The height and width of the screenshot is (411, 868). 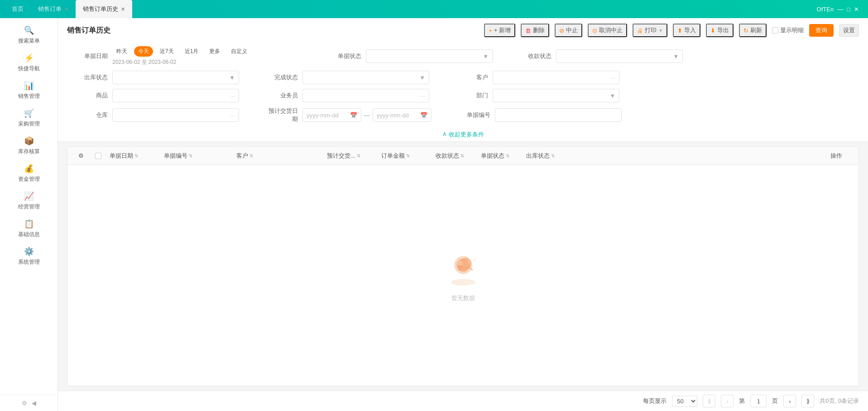 What do you see at coordinates (29, 34) in the screenshot?
I see `sidebar-item-search-menu: 🔍 搜索菜单` at bounding box center [29, 34].